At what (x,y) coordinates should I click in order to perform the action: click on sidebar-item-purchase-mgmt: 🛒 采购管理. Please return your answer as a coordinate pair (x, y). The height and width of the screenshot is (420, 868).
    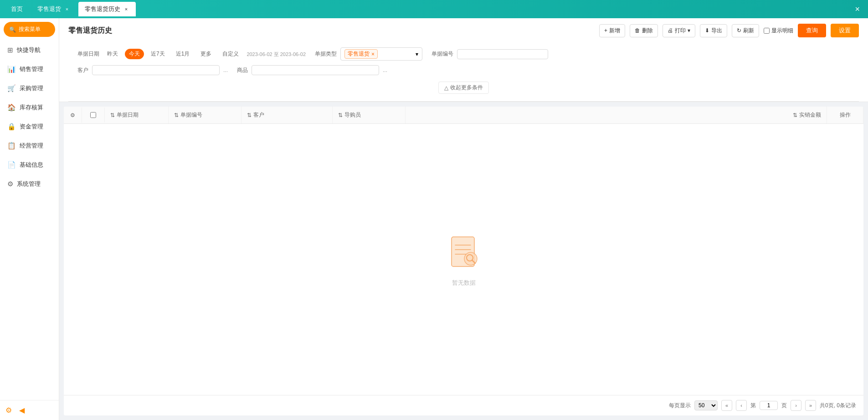
    Looking at the image, I should click on (29, 88).